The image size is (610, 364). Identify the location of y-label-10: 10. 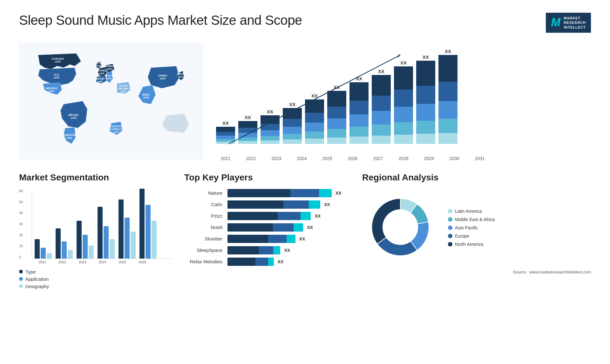
(21, 246).